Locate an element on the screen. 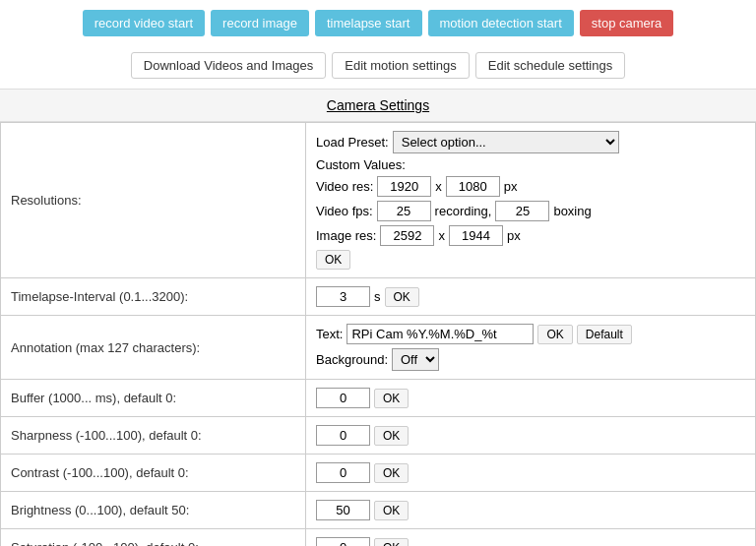 This screenshot has height=546, width=756. timelapse-value-input is located at coordinates (343, 297).